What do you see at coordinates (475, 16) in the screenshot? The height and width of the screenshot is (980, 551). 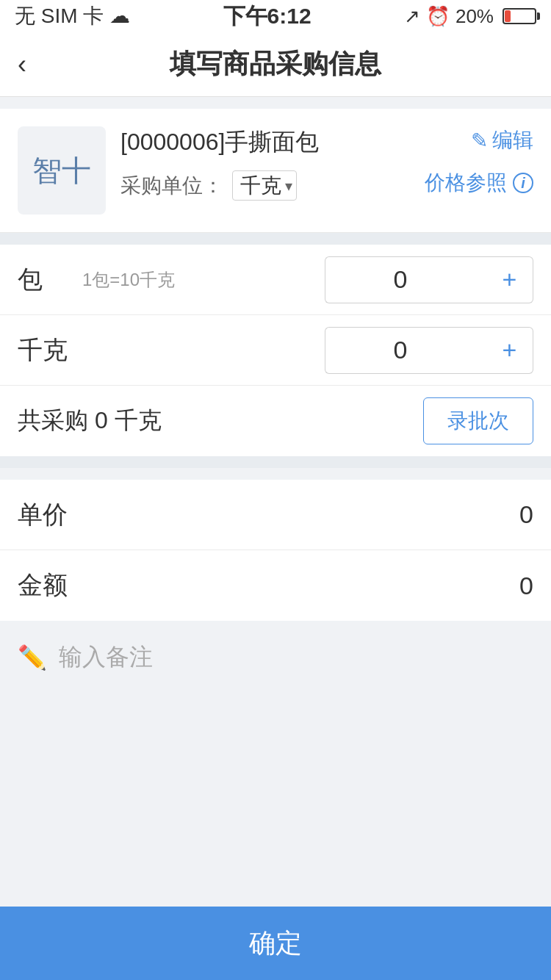 I see `battery-percent: 20%` at bounding box center [475, 16].